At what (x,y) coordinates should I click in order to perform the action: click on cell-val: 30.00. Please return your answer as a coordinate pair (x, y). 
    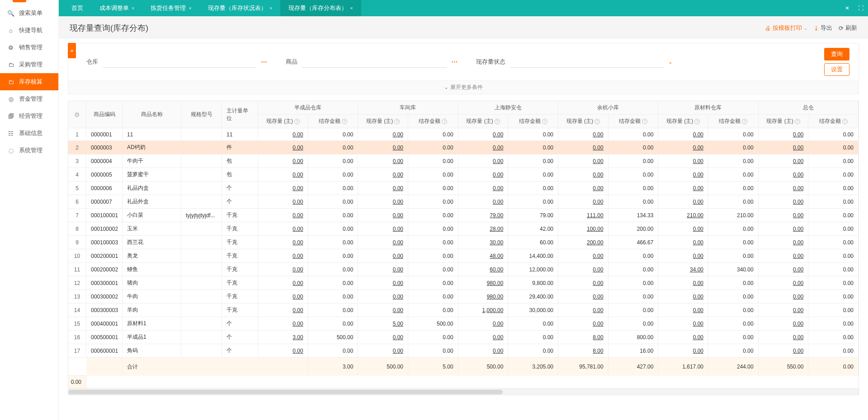
    Looking at the image, I should click on (484, 243).